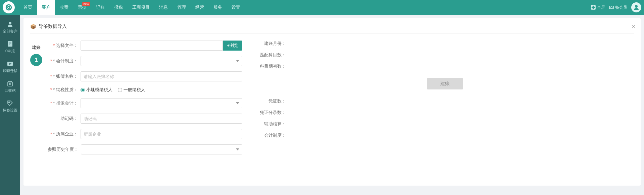  Describe the element at coordinates (63, 134) in the screenshot. I see `owner-enterprise-label: * * 所属企业：` at that location.